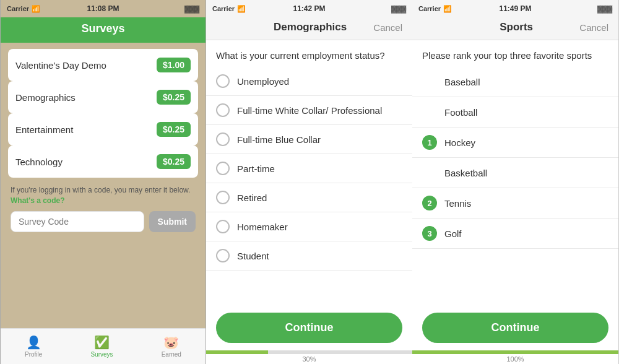  What do you see at coordinates (515, 234) in the screenshot?
I see `sport-list-item: 3 Golf` at bounding box center [515, 234].